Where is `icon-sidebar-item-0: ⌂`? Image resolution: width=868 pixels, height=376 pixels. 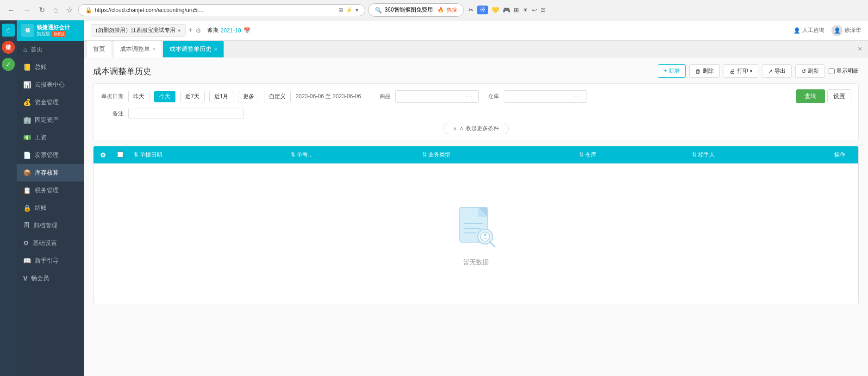
icon-sidebar-item-0: ⌂ is located at coordinates (8, 30).